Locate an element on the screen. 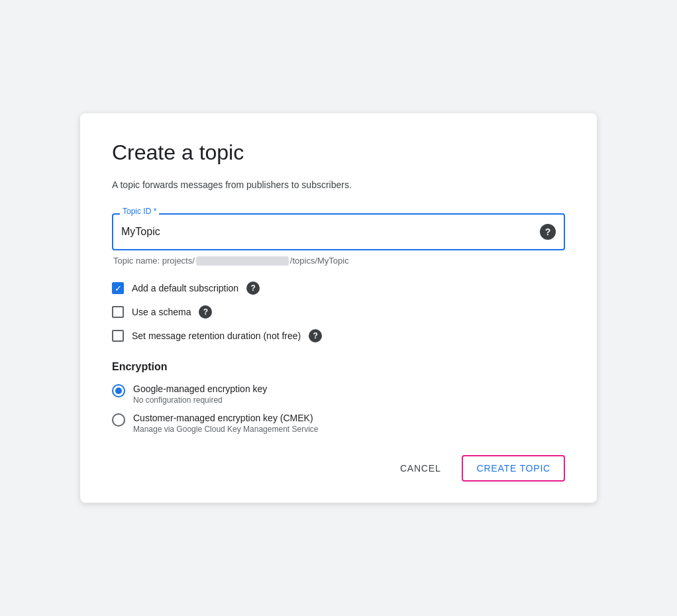 The height and width of the screenshot is (616, 677). options-section: ✓ Add a default subscription ? Use a sch… is located at coordinates (338, 312).